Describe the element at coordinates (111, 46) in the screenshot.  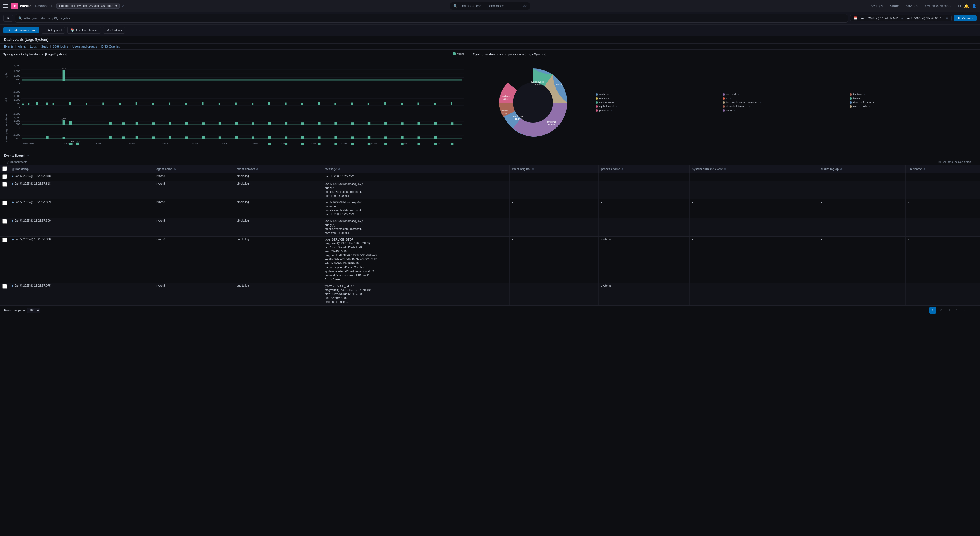
I see `quick-link-dns: DNS Queries` at that location.